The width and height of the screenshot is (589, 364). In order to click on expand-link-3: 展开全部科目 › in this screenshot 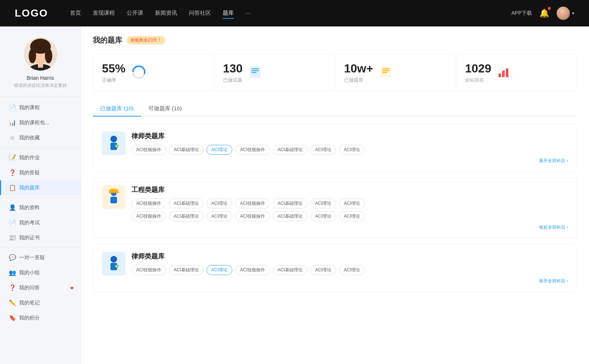, I will do `click(350, 281)`.